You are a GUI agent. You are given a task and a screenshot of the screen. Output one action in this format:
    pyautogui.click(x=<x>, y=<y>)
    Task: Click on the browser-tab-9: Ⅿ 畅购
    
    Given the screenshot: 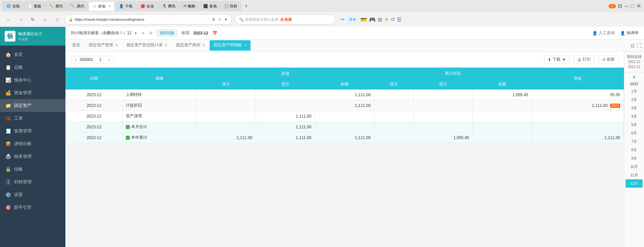 What is the action you would take?
    pyautogui.click(x=189, y=6)
    